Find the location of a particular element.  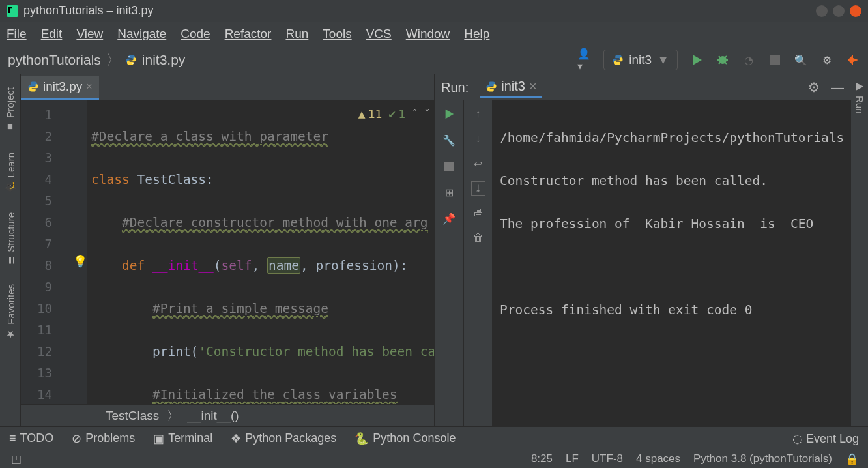

run-button is located at coordinates (697, 60).